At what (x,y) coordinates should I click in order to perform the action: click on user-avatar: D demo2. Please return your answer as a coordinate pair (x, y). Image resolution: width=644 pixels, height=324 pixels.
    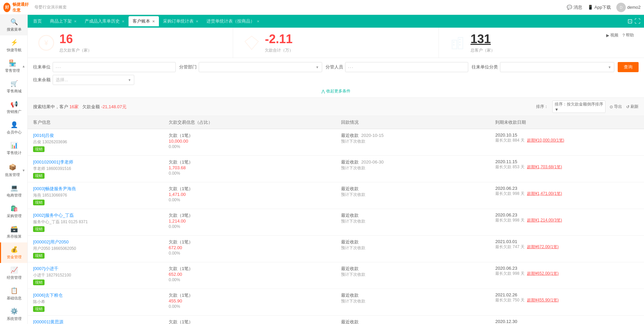
    Looking at the image, I should click on (628, 7).